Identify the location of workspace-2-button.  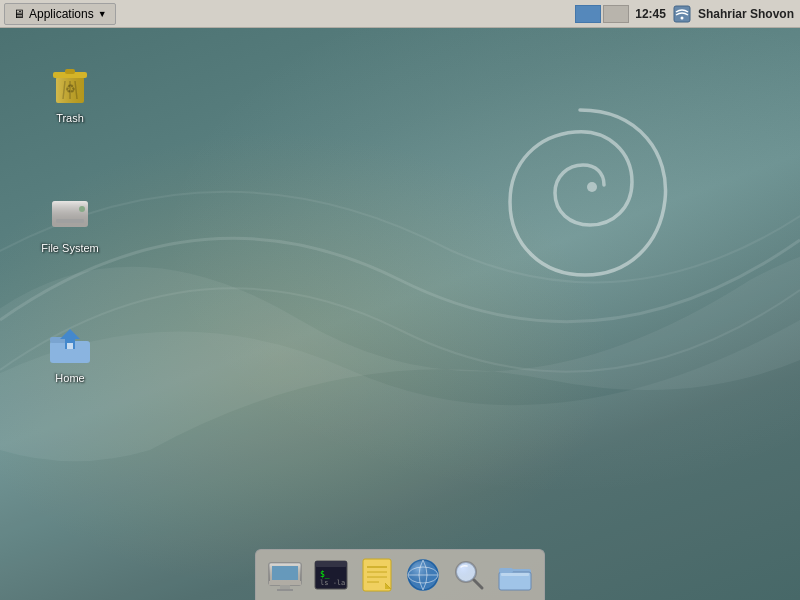
(616, 14).